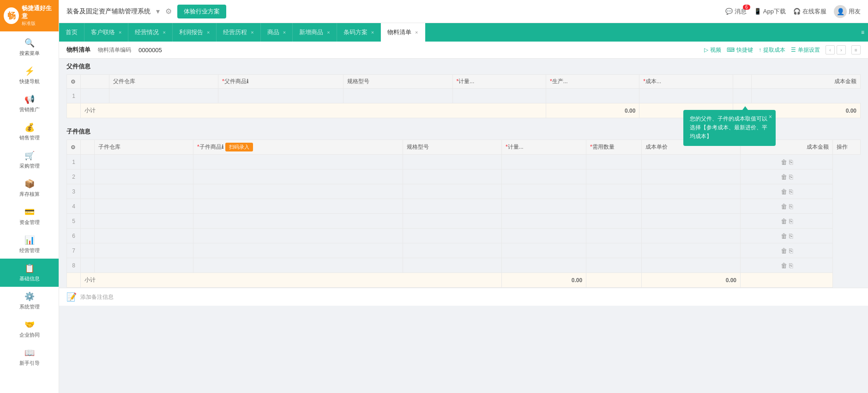 The width and height of the screenshot is (868, 393). I want to click on sidebar-item-system: ⚙️系统管理, so click(30, 301).